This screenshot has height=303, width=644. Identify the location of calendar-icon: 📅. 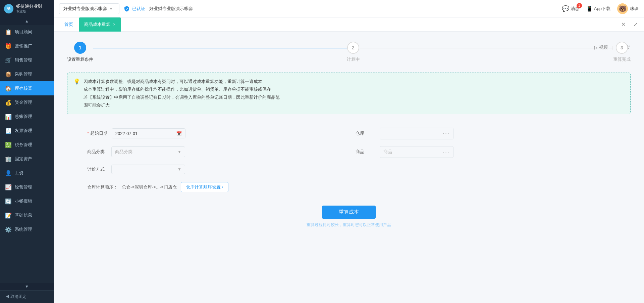
(179, 133).